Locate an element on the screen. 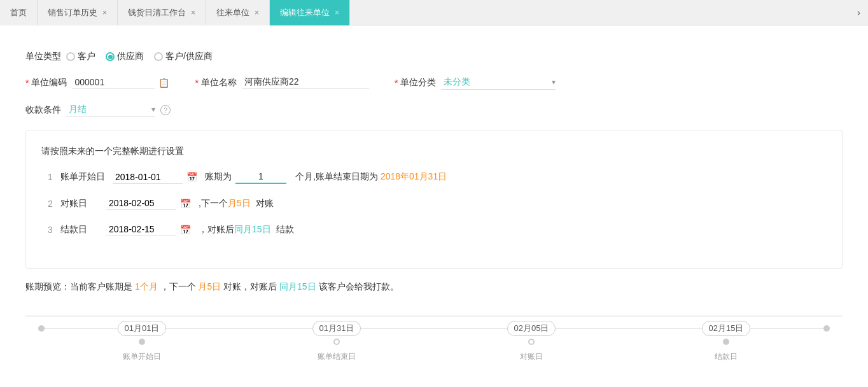 The height and width of the screenshot is (387, 868). preview-part4: 对账，对账后 is located at coordinates (250, 286).